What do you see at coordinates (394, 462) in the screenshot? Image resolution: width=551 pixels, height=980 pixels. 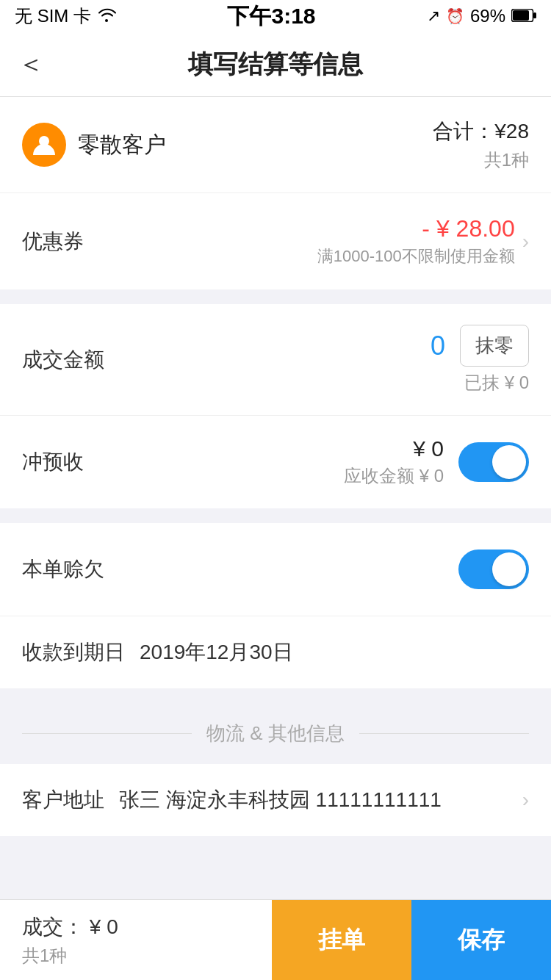 I see `prereceive-amounts: ¥ 0 应收金额 ¥ 0` at bounding box center [394, 462].